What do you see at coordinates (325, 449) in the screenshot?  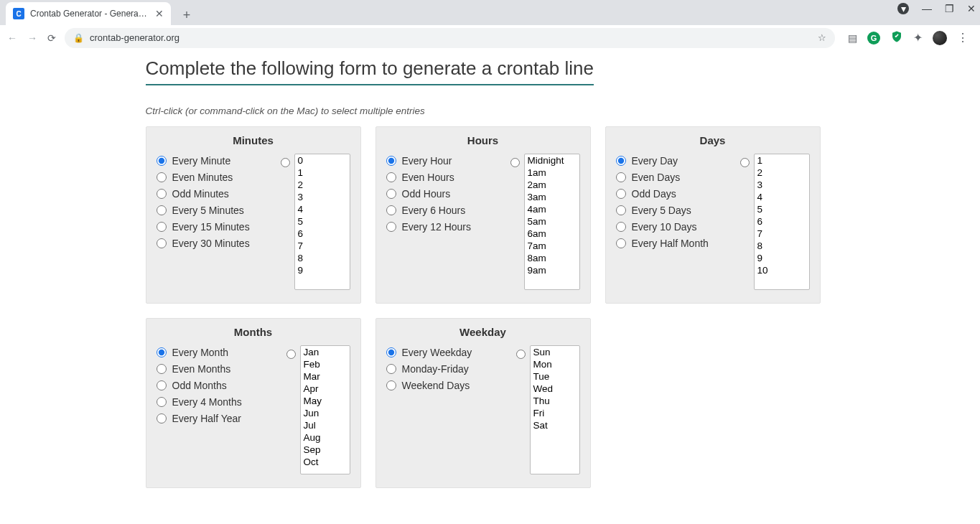 I see `list-item: Sep` at bounding box center [325, 449].